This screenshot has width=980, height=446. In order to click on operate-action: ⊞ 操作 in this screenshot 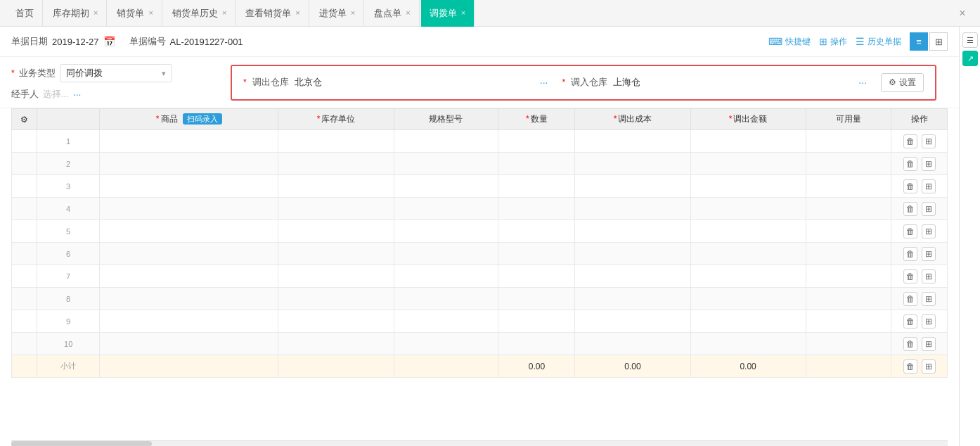, I will do `click(833, 42)`.